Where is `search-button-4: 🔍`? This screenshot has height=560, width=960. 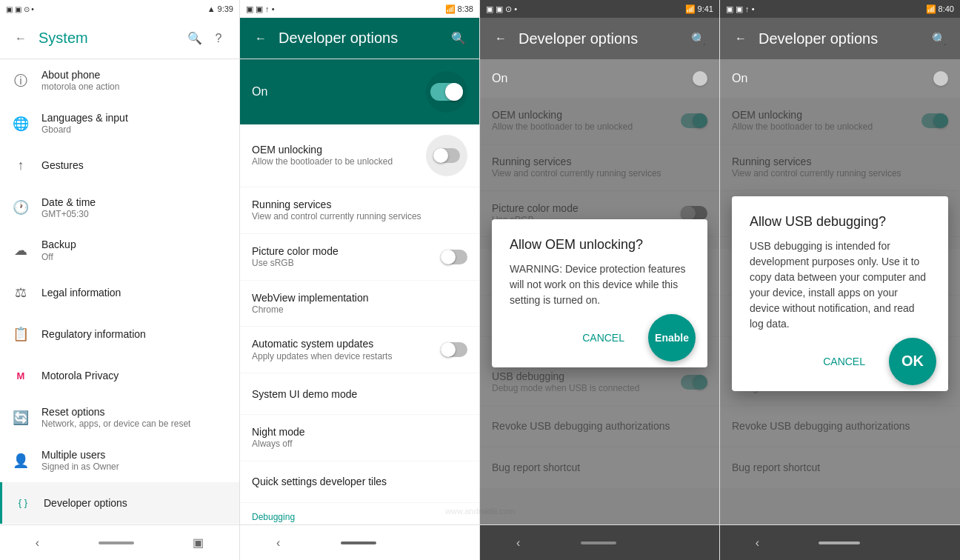
search-button-4: 🔍 is located at coordinates (939, 39).